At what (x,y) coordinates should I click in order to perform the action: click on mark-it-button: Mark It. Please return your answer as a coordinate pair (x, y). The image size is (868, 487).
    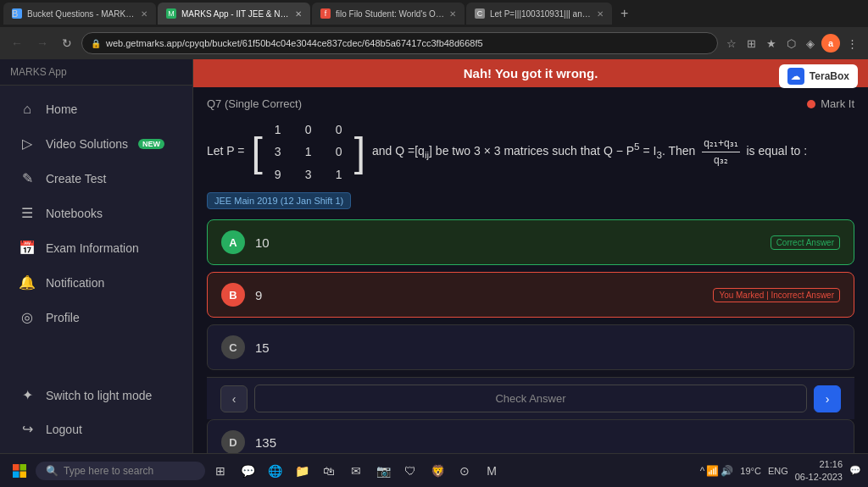
    Looking at the image, I should click on (831, 103).